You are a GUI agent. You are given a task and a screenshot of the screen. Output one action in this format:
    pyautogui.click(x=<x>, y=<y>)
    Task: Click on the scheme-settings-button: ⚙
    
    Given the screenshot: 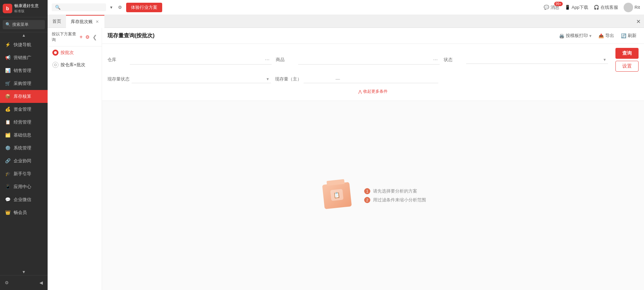 What is the action you would take?
    pyautogui.click(x=88, y=37)
    